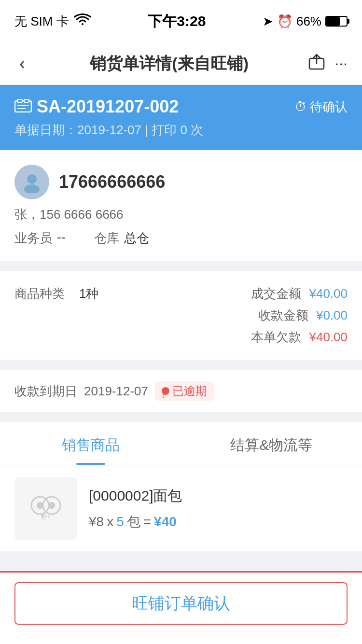 Image resolution: width=362 pixels, height=644 pixels. I want to click on product-price: ¥8, so click(97, 522).